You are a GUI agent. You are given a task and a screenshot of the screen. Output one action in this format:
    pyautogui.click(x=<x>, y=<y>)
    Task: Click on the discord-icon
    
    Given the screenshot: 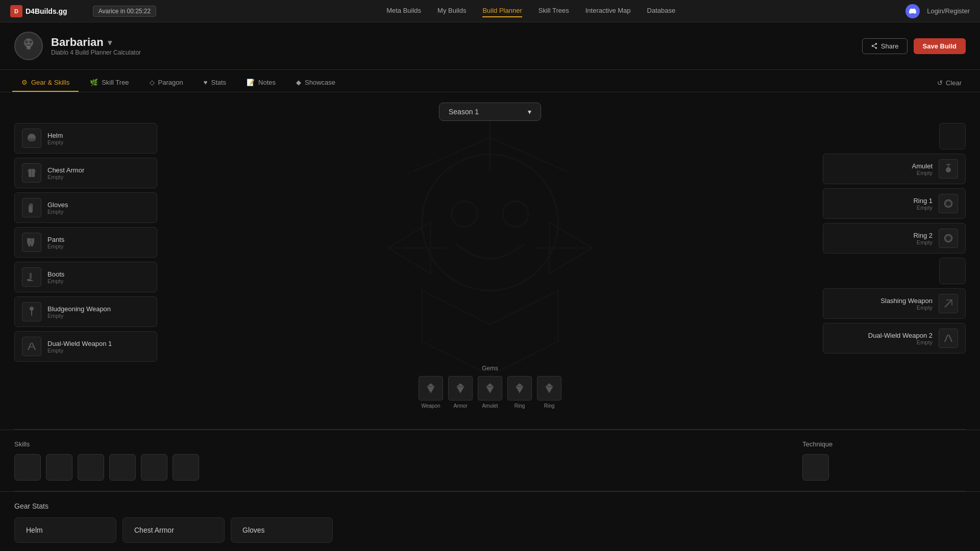 What is the action you would take?
    pyautogui.click(x=913, y=11)
    